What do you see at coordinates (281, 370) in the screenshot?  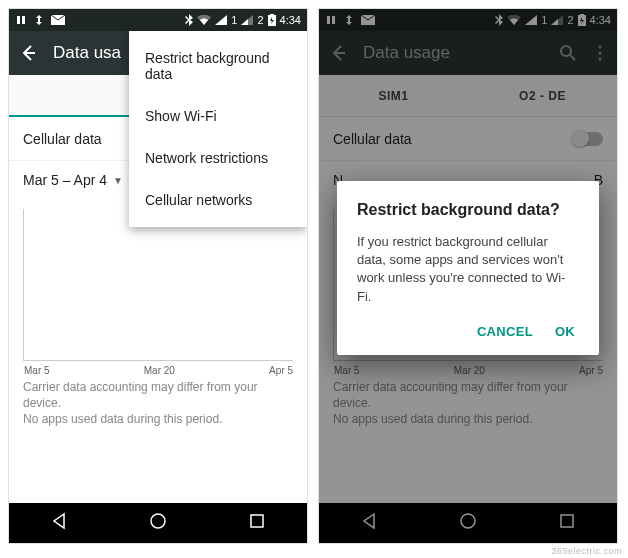 I see `chart-x-2: Apr 5` at bounding box center [281, 370].